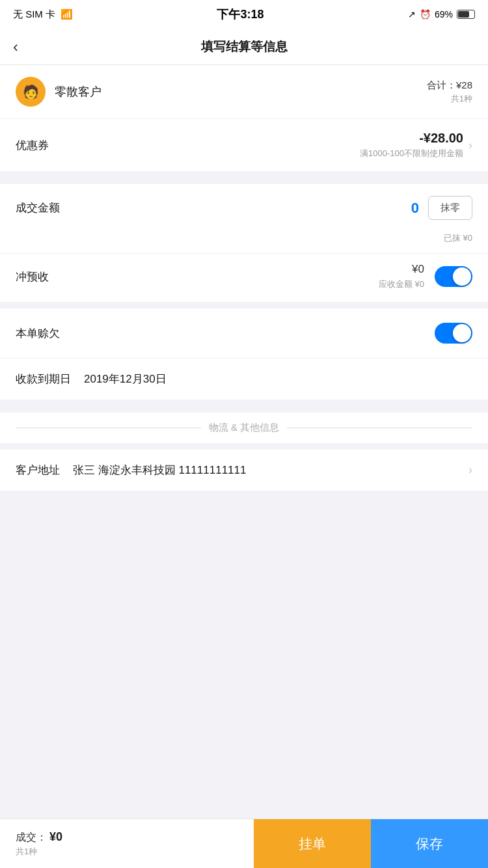 This screenshot has width=488, height=868. What do you see at coordinates (244, 118) in the screenshot?
I see `customer-section: 🧑 零散客户 合计：¥28 共1种 优惠券 -¥28.00 满1000-100不…` at bounding box center [244, 118].